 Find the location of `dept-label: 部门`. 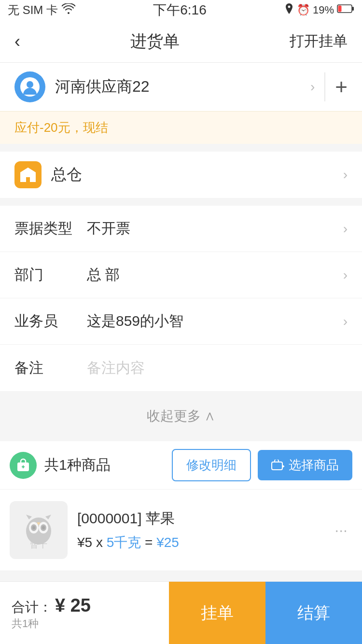

dept-label: 部门 is located at coordinates (48, 275).